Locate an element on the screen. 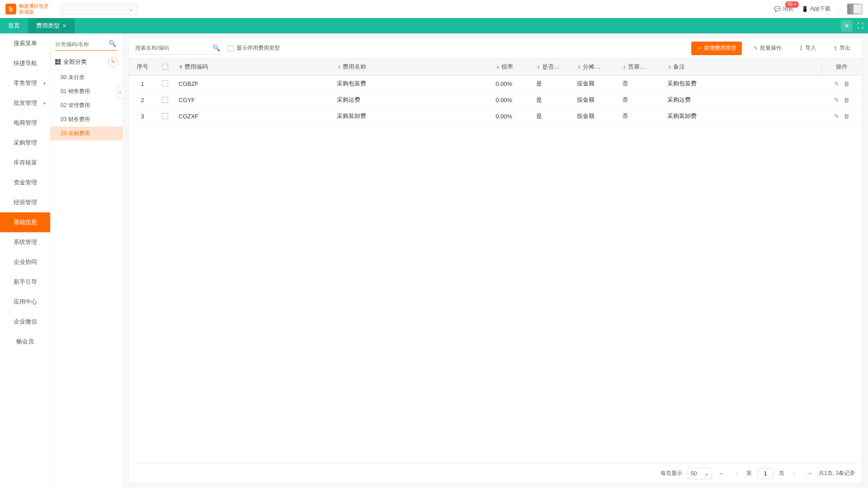  download-link: 📱 App下载 is located at coordinates (816, 9).